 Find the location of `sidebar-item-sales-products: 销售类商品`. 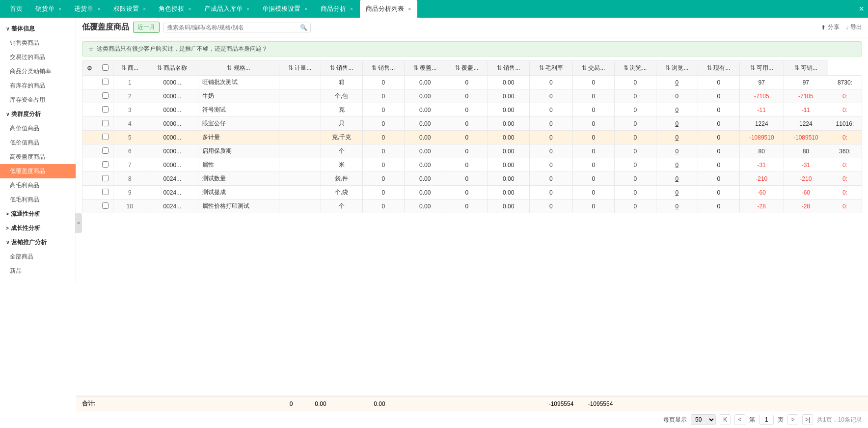

sidebar-item-sales-products: 销售类商品 is located at coordinates (38, 43).